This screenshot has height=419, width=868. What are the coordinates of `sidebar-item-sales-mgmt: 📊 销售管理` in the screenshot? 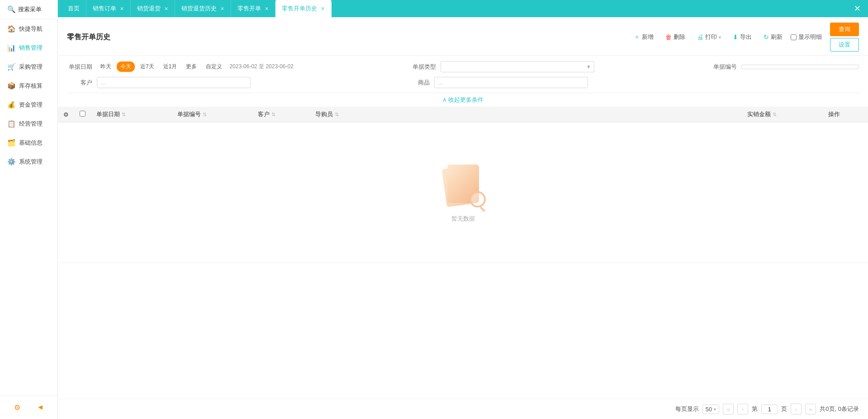 It's located at (29, 48).